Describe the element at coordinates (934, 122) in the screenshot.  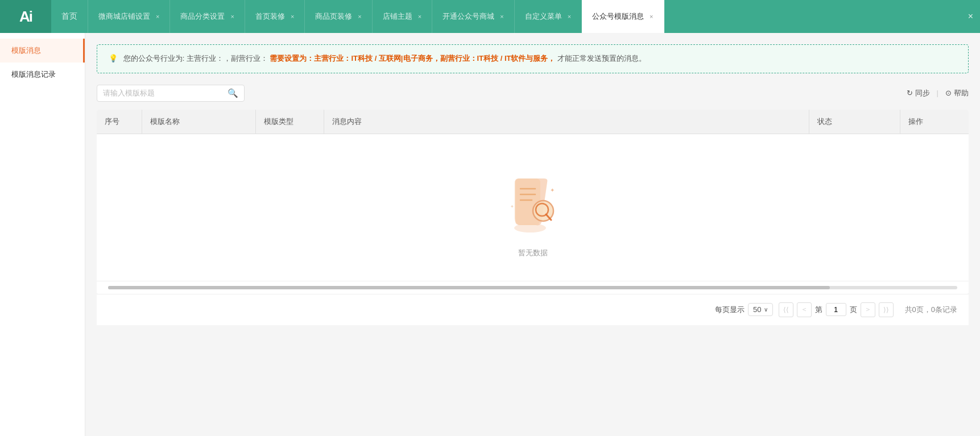
I see `table-header-operation: 操作` at that location.